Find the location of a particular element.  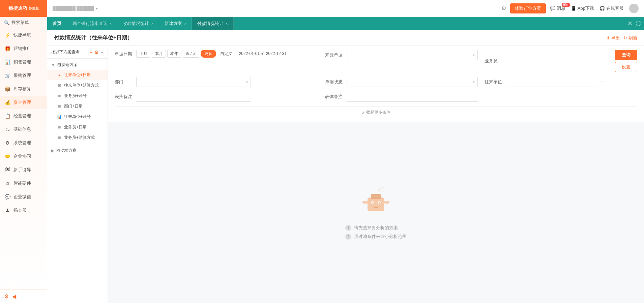

wechat-icon: 💬 is located at coordinates (7, 197).